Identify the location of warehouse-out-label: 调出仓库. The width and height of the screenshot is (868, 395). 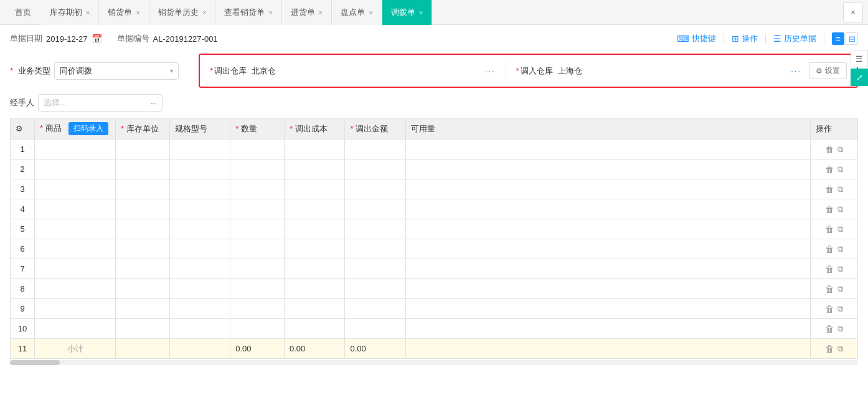
(230, 71).